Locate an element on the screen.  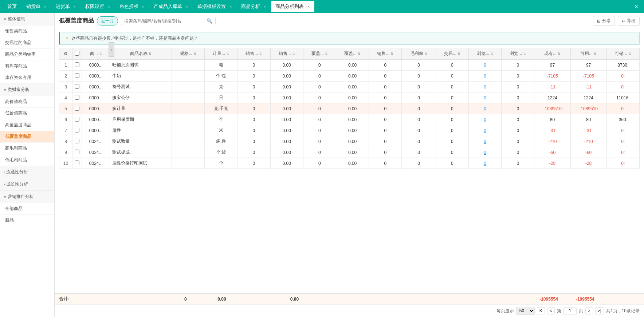
close-permissions-tab-icon: × is located at coordinates (109, 7).